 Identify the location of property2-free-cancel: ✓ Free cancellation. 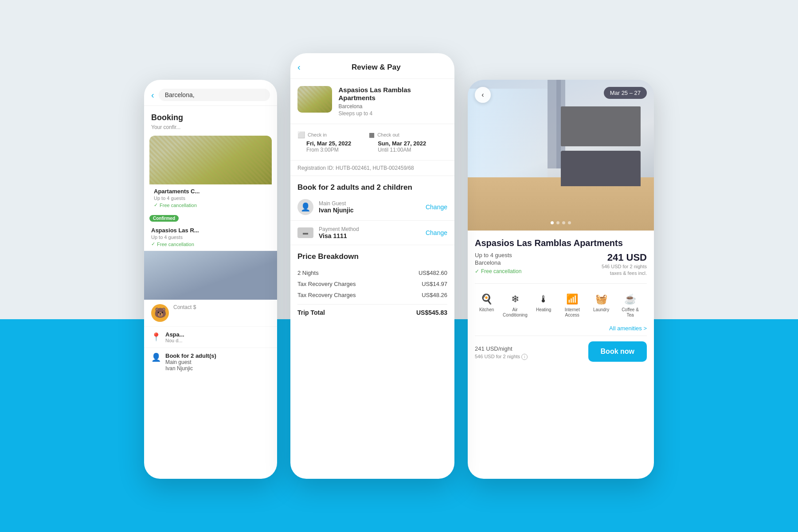
(211, 244).